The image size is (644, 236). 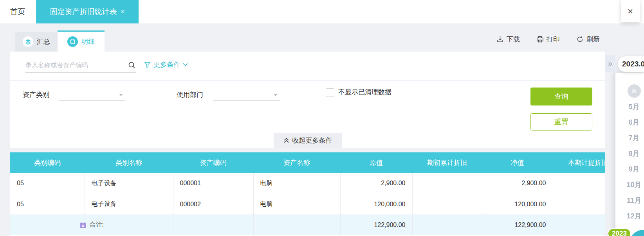 I want to click on total-label-cell: 合计:, so click(x=92, y=225).